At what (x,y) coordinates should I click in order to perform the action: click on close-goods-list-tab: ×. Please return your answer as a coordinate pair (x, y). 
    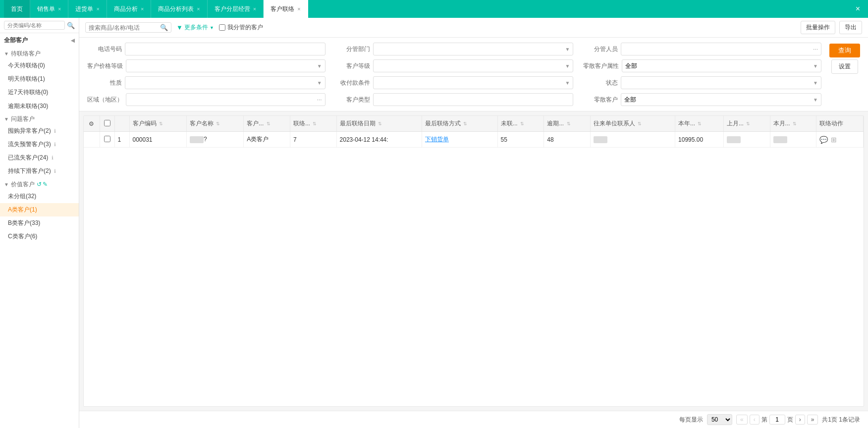
    Looking at the image, I should click on (198, 9).